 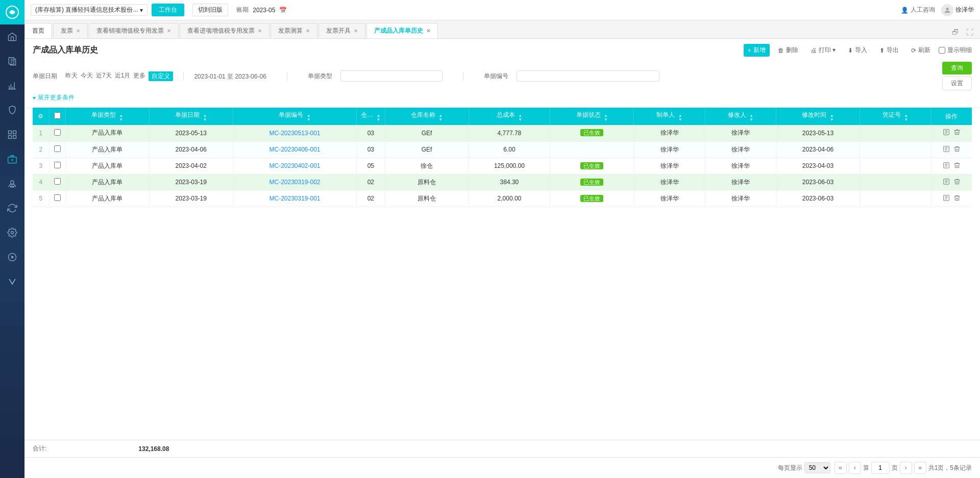 I want to click on row-number: MC-20230513-001, so click(x=295, y=133).